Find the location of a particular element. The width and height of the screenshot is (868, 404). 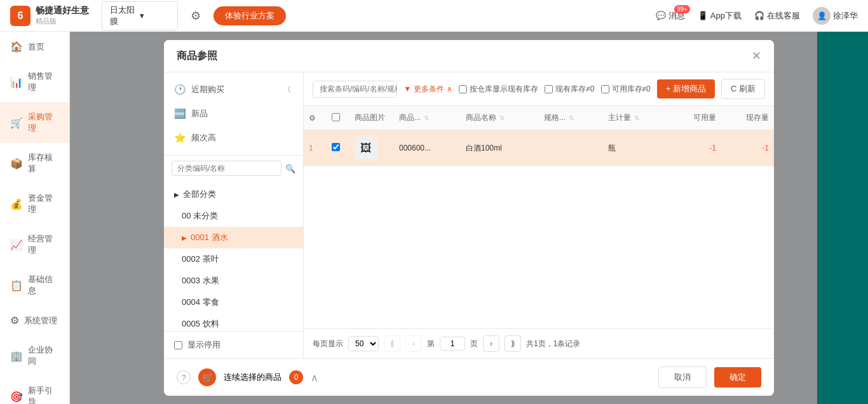

show-disabled-checkbox is located at coordinates (178, 346).